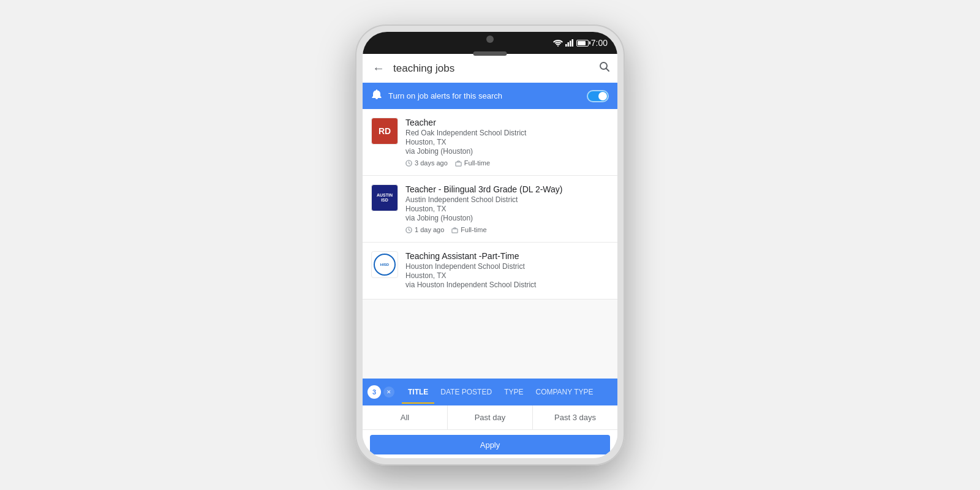 The height and width of the screenshot is (490, 980). Describe the element at coordinates (377, 96) in the screenshot. I see `bell-icon` at that location.